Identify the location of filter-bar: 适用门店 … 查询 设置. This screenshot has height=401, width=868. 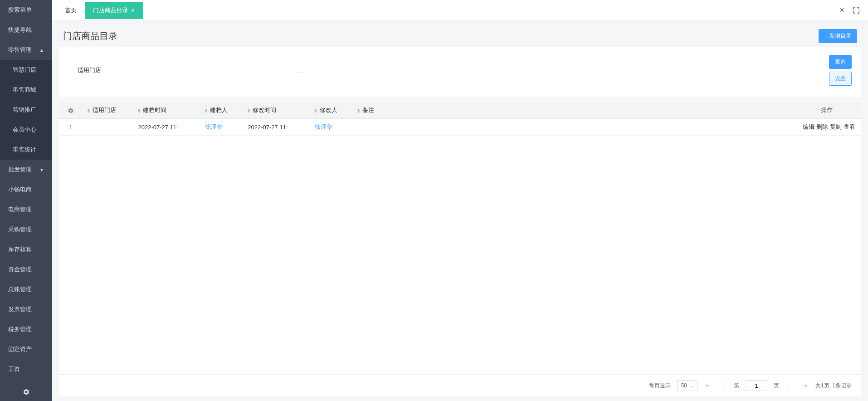
(460, 72).